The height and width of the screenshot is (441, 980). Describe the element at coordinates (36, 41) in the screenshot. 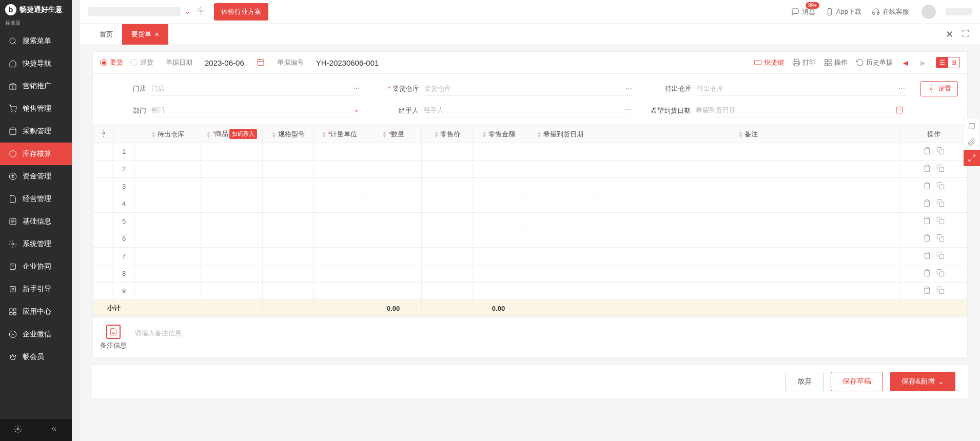

I see `sidebar-item-0: 搜索菜单` at that location.